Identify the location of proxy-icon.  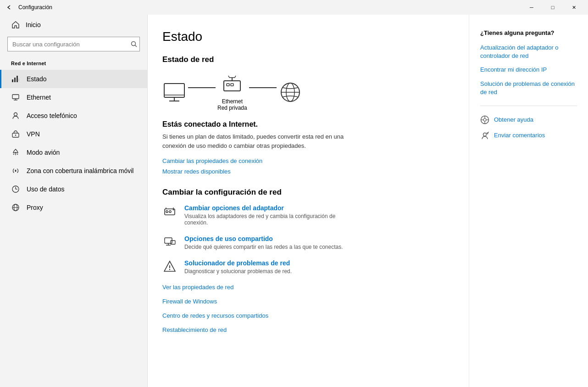
(16, 208).